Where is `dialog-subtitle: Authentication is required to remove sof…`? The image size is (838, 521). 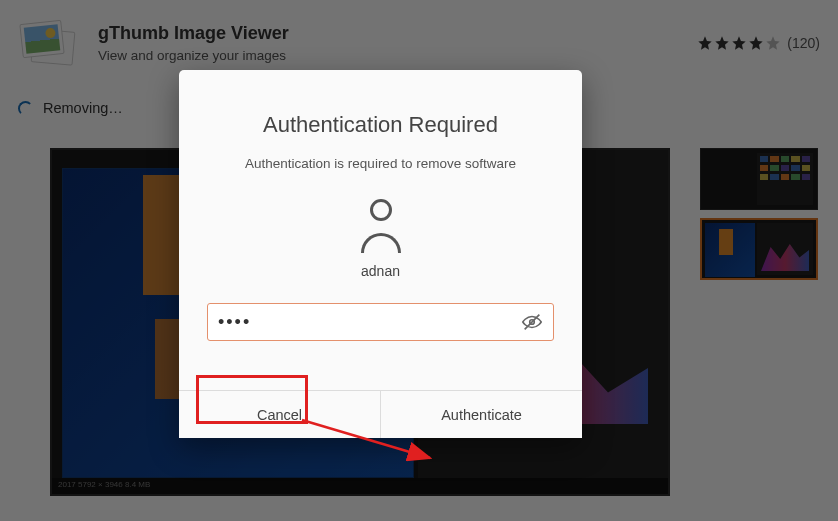 dialog-subtitle: Authentication is required to remove sof… is located at coordinates (380, 164).